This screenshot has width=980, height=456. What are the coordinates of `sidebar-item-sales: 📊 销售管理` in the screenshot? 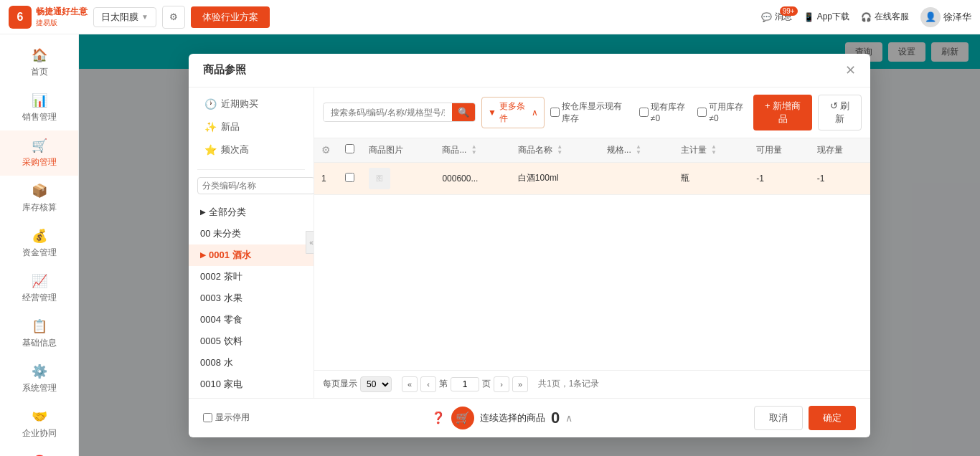 It's located at (39, 108).